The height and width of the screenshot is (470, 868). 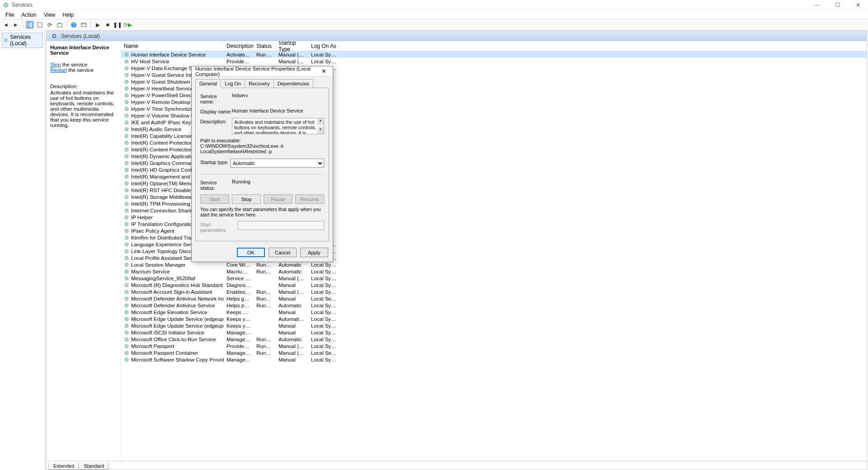 What do you see at coordinates (6, 25) in the screenshot?
I see `back-icon: ◄` at bounding box center [6, 25].